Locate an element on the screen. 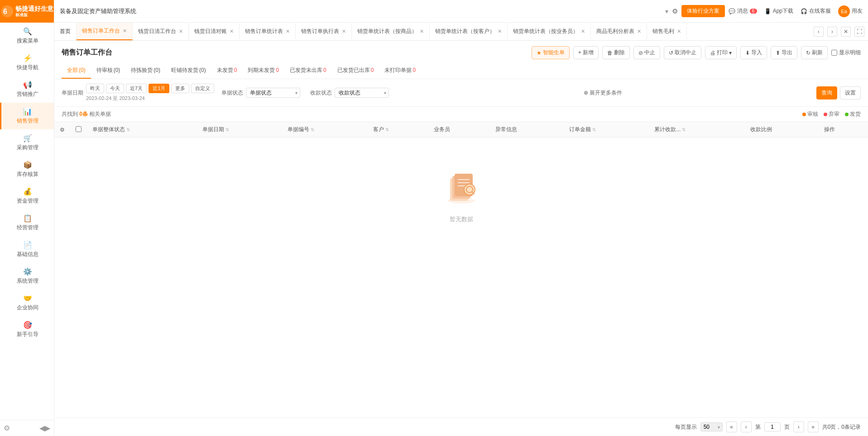  subtab-not-printed: 未打印单据0 is located at coordinates (400, 71).